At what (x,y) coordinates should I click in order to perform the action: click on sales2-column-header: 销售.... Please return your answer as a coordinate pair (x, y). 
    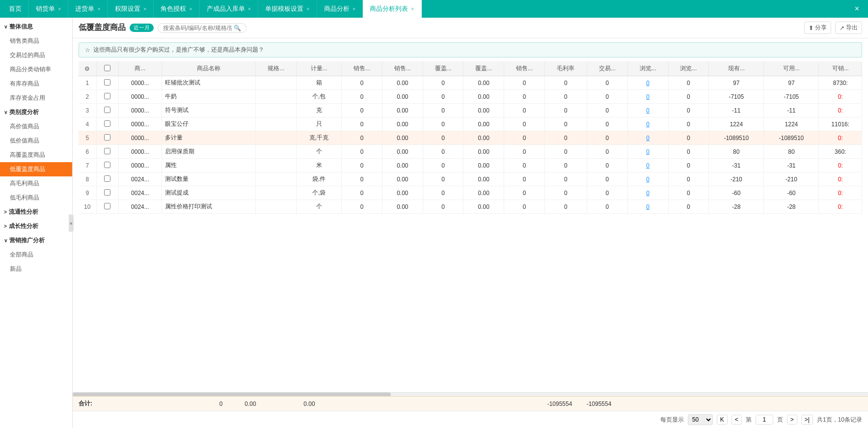
    Looking at the image, I should click on (403, 69).